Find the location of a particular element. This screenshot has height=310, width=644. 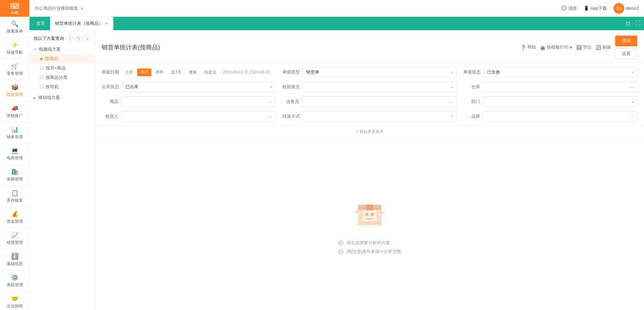

home-tab-label: 首页 is located at coordinates (41, 23).